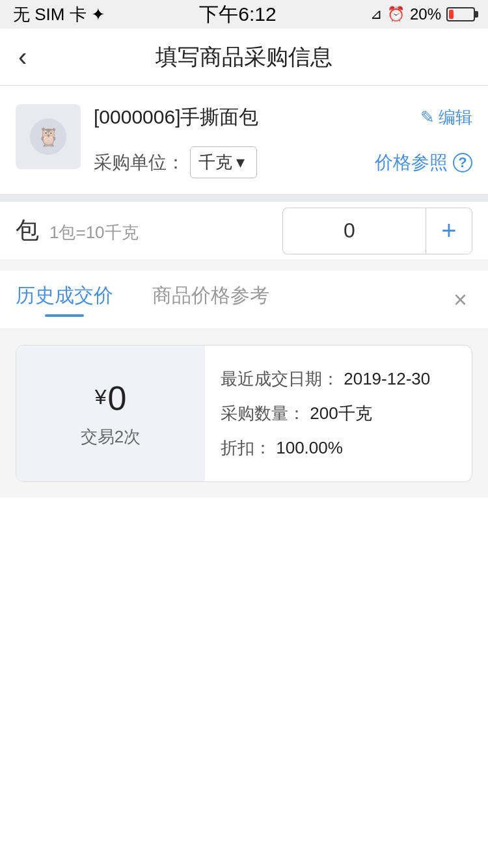  What do you see at coordinates (244, 57) in the screenshot?
I see `nav-bar: ‹ 填写商品采购信息` at bounding box center [244, 57].